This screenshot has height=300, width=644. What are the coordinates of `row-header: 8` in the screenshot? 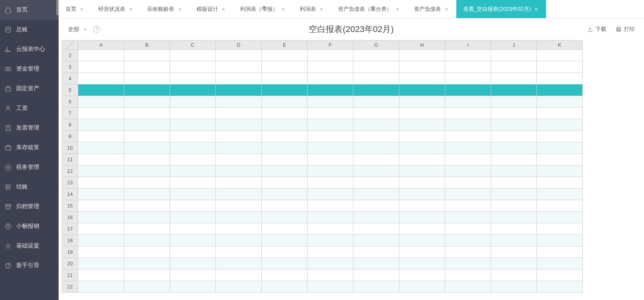 It's located at (70, 125).